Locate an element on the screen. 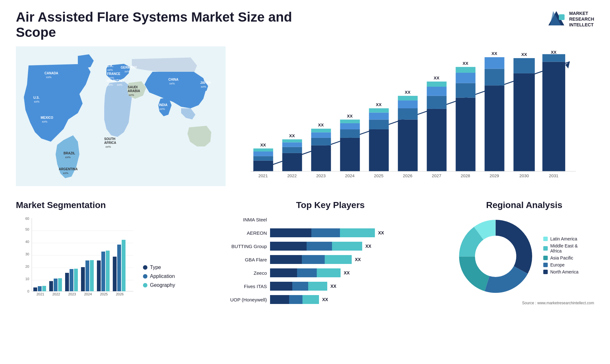 The width and height of the screenshot is (610, 364). brazil-value: xx% is located at coordinates (68, 157).